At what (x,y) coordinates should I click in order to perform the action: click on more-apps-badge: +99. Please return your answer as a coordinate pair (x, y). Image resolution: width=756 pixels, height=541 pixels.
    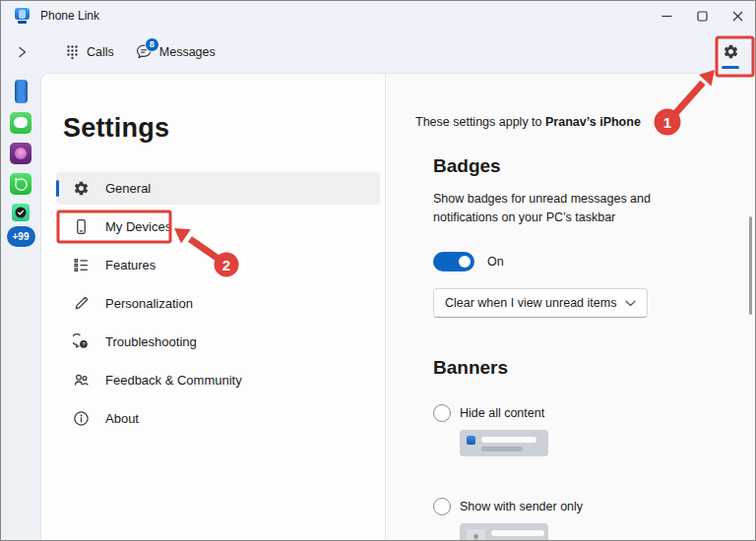
    Looking at the image, I should click on (22, 236).